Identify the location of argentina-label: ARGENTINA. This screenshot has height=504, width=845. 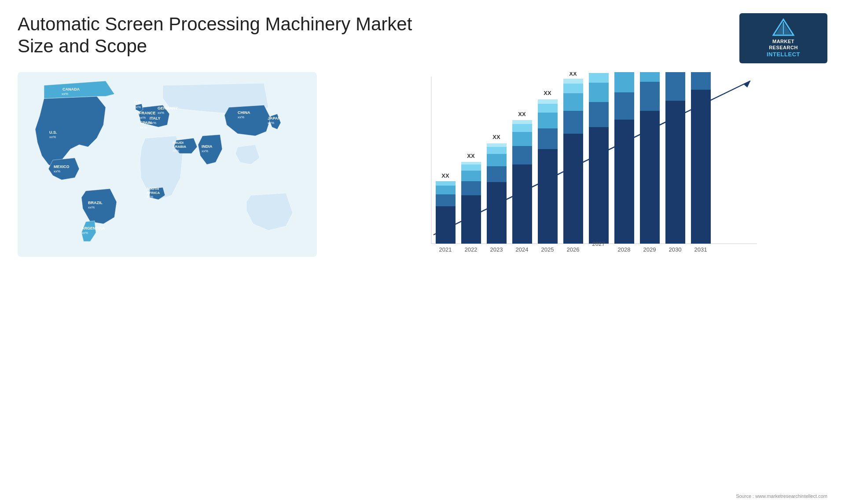
(93, 228).